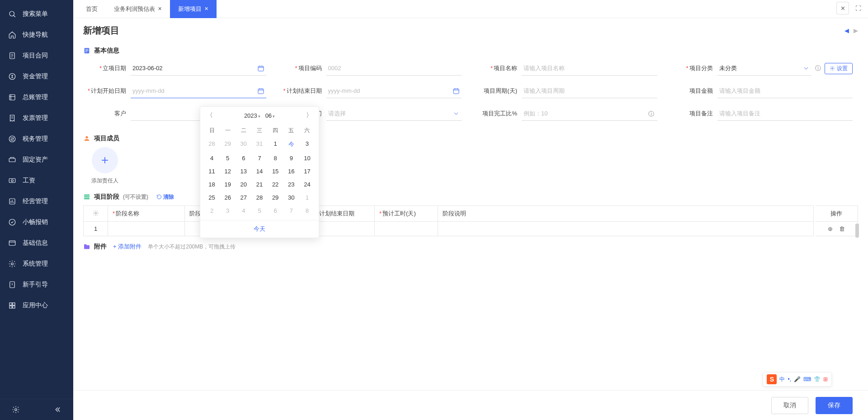  I want to click on sidebar-item-9: 经营管理, so click(37, 201).